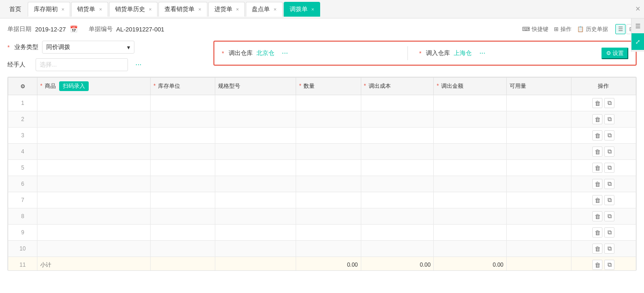 The height and width of the screenshot is (293, 644). What do you see at coordinates (535, 30) in the screenshot?
I see `shortcut-btn: ⌨ 快捷键` at bounding box center [535, 30].